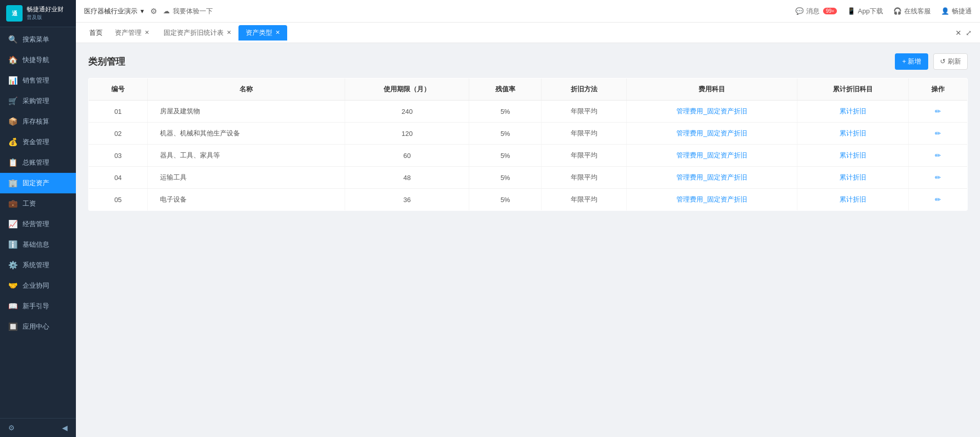  I want to click on tab-asset-mgmt: 资产管理✕, so click(132, 33).